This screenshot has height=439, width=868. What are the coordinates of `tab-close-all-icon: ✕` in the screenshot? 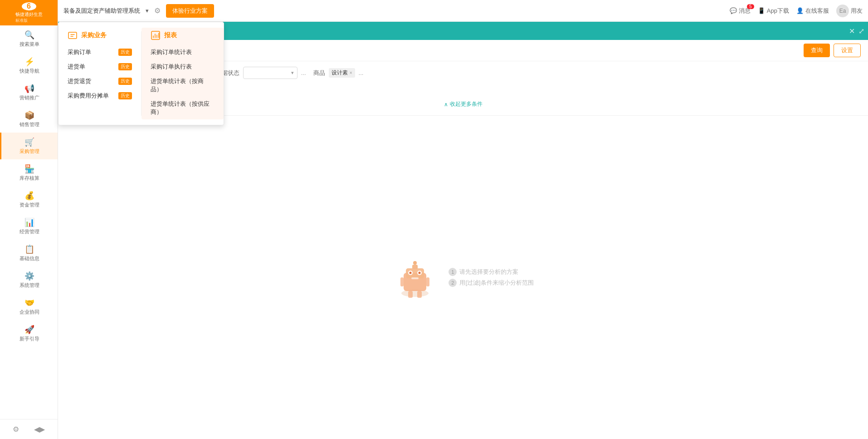 It's located at (852, 31).